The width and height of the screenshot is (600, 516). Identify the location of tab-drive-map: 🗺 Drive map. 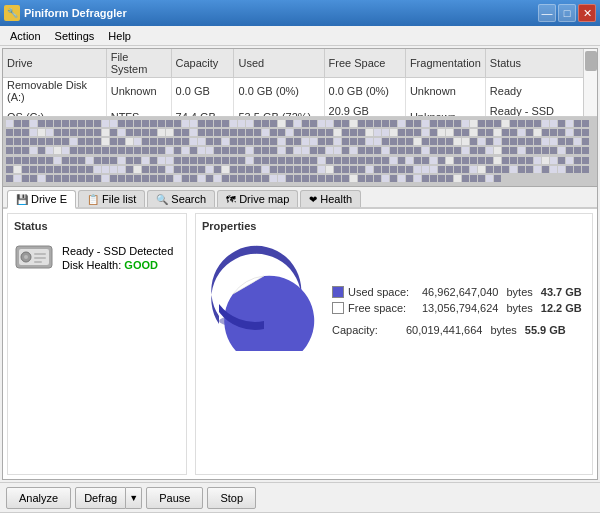
(258, 198).